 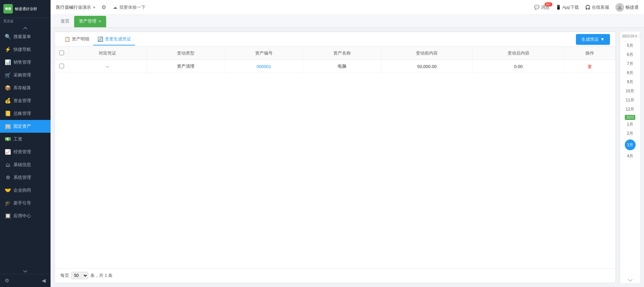 What do you see at coordinates (65, 22) in the screenshot?
I see `tab-home: 首页` at bounding box center [65, 22].